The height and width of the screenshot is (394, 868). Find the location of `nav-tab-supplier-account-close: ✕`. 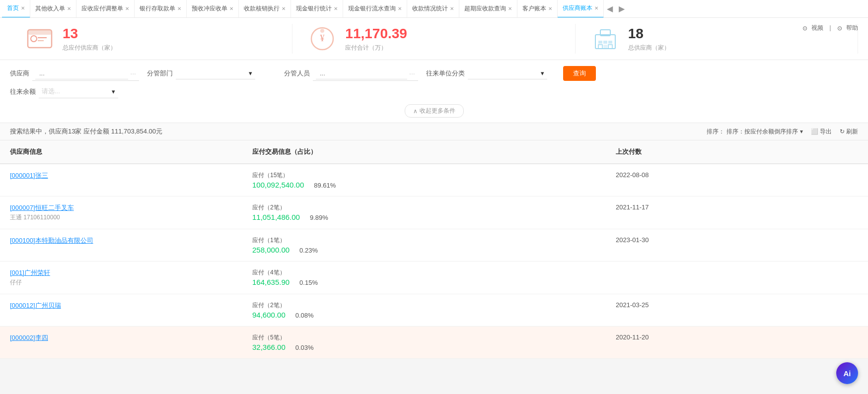

nav-tab-supplier-account-close: ✕ is located at coordinates (596, 8).